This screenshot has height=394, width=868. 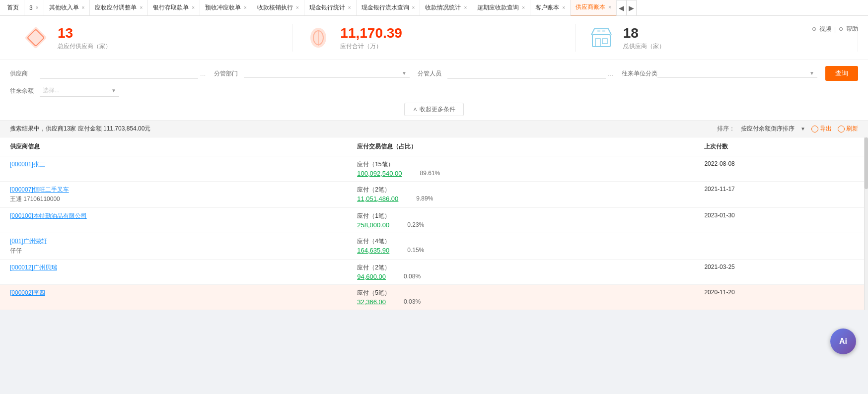 What do you see at coordinates (434, 73) in the screenshot?
I see `filter-row-1: 供应商 ... 分管部门 ▼ 分管人员 ... 往来单位分类 ▼ 查询` at bounding box center [434, 73].